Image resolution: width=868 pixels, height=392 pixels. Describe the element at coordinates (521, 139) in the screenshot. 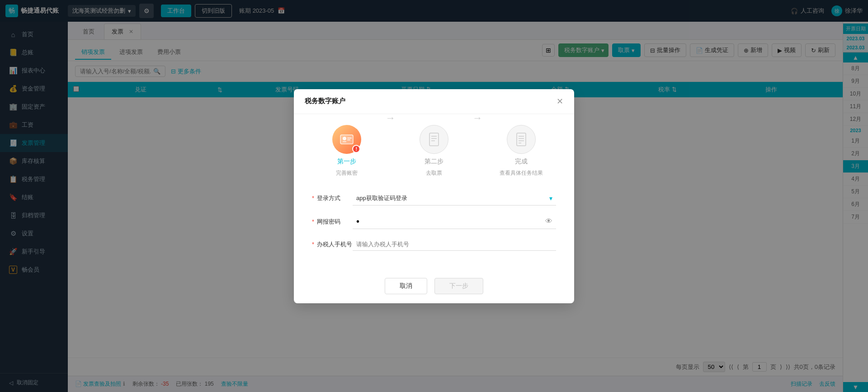

I see `step3-icon-wrap` at that location.